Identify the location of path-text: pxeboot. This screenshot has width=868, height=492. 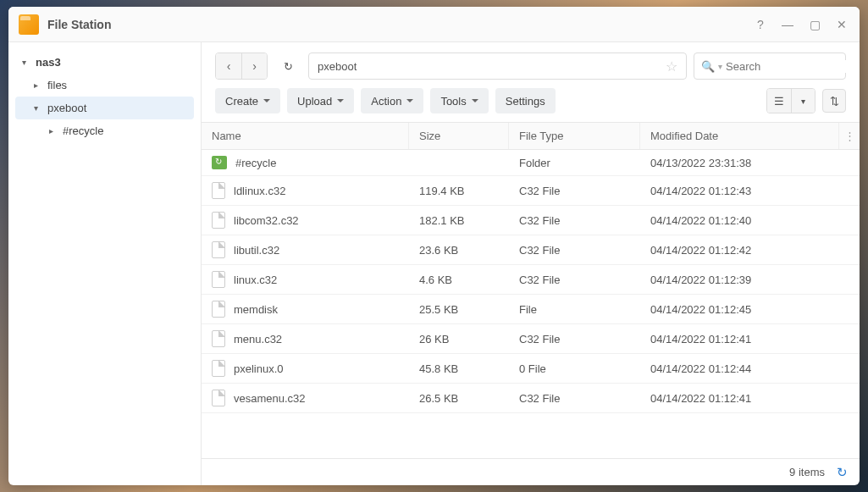
(491, 66).